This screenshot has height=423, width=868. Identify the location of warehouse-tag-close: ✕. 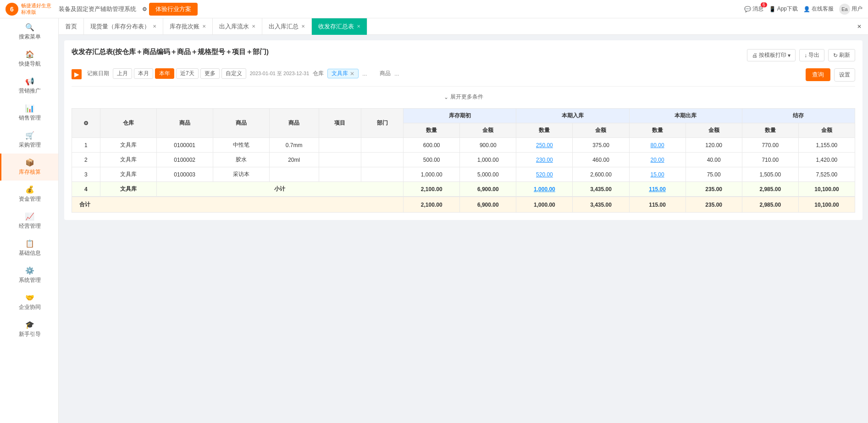
(352, 74).